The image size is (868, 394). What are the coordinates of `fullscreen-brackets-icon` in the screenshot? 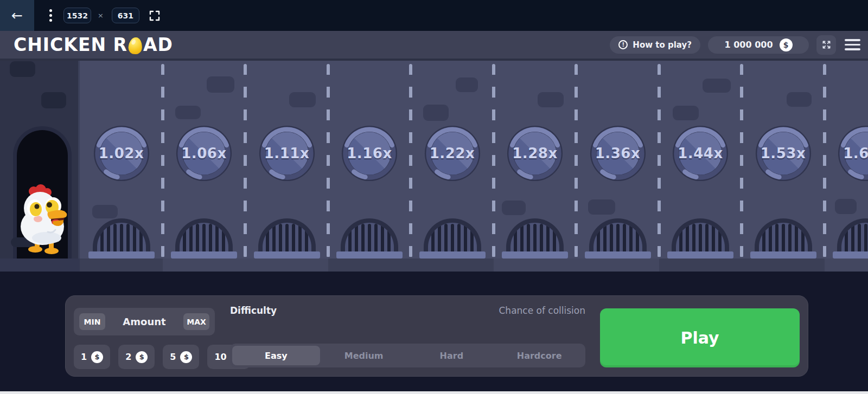 It's located at (155, 16).